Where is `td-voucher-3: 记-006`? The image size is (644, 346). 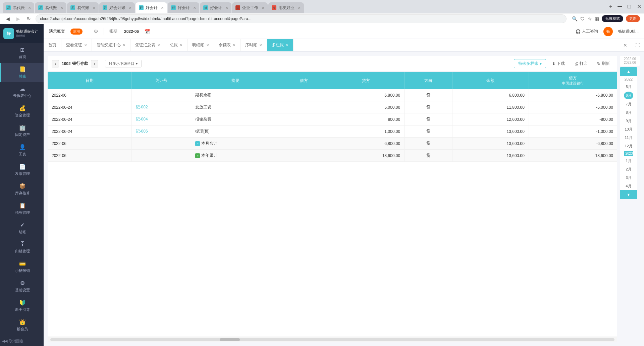
td-voucher-3: 记-006 is located at coordinates (161, 132).